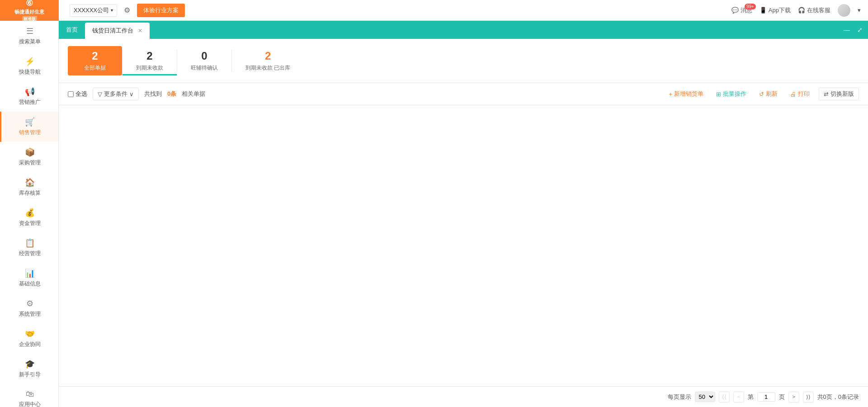  I want to click on batch-icon: ⊞, so click(719, 94).